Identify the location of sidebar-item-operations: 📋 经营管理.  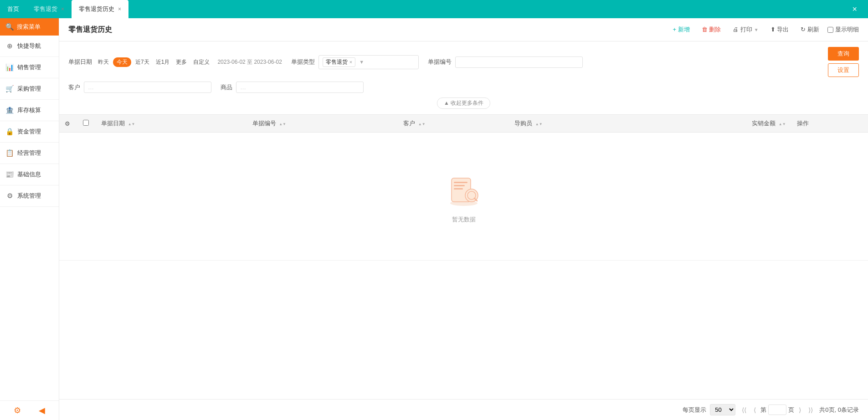
(29, 153).